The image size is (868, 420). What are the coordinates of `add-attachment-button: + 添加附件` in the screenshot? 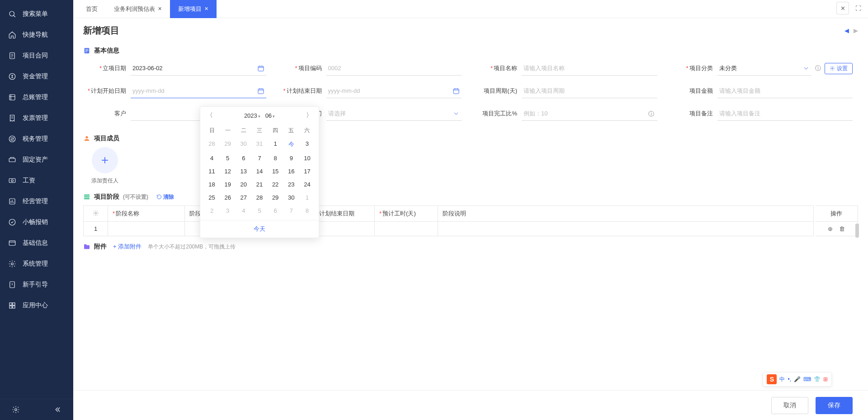 It's located at (127, 247).